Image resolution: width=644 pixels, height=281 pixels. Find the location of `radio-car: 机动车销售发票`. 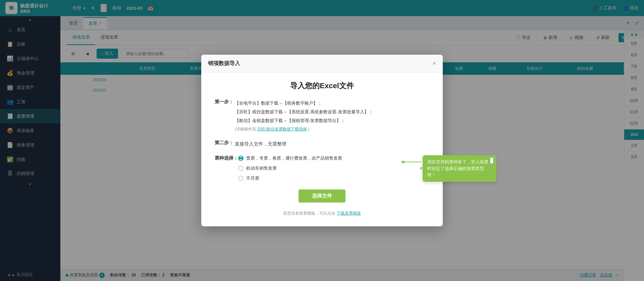

radio-car: 机动车销售发票 is located at coordinates (290, 168).